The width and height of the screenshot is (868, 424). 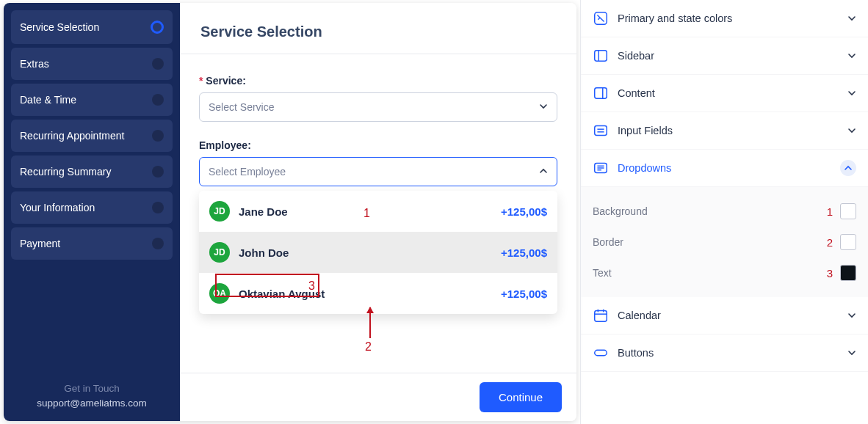 I want to click on employee-placeholder: Select Employee, so click(x=247, y=172).